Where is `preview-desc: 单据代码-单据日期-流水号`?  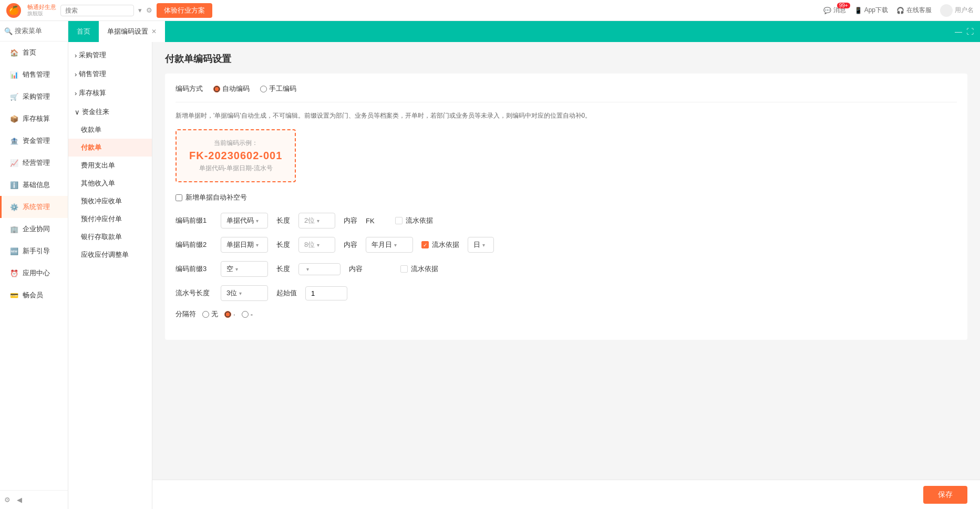 preview-desc: 单据代码-单据日期-流水号 is located at coordinates (235, 168).